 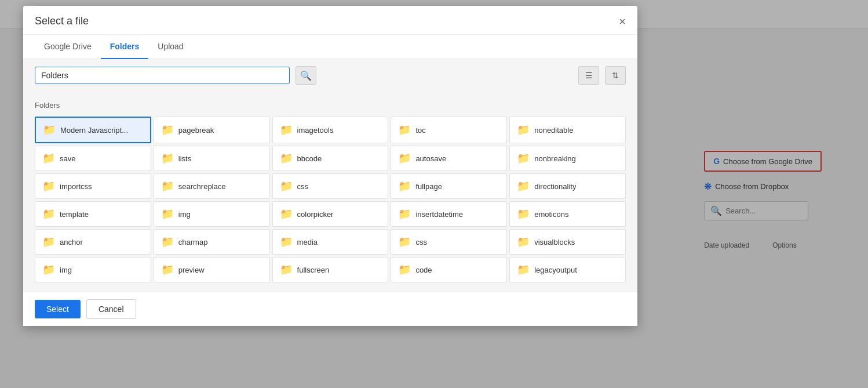 I want to click on folder-item: 📁bbcode, so click(x=330, y=158).